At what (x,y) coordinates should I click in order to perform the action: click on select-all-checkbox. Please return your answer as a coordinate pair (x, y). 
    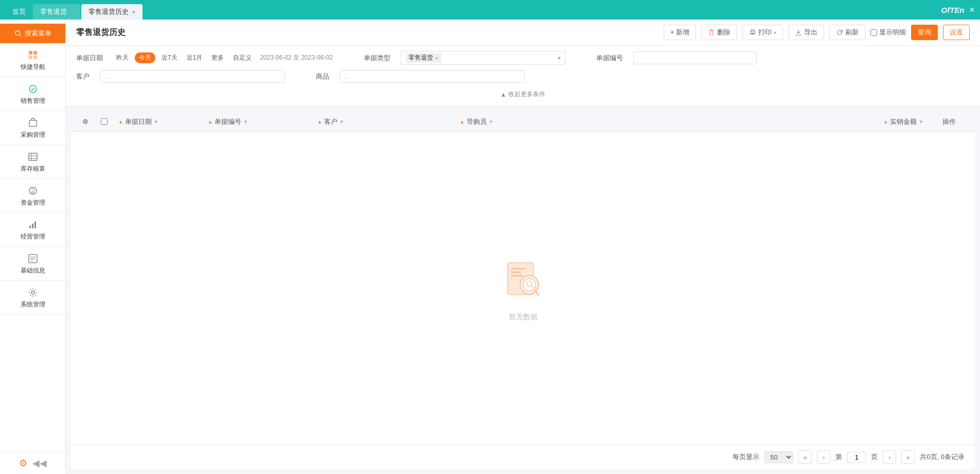
    Looking at the image, I should click on (104, 121).